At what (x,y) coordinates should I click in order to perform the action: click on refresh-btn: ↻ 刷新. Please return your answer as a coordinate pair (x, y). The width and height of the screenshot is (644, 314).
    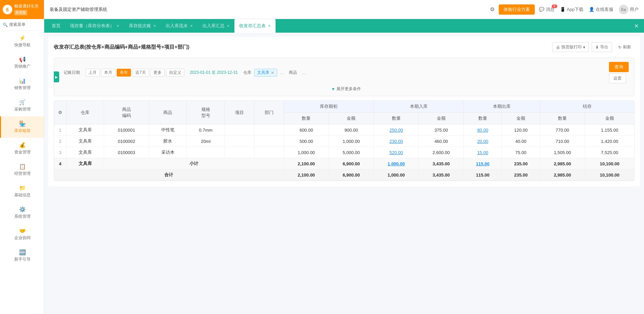
    Looking at the image, I should click on (625, 47).